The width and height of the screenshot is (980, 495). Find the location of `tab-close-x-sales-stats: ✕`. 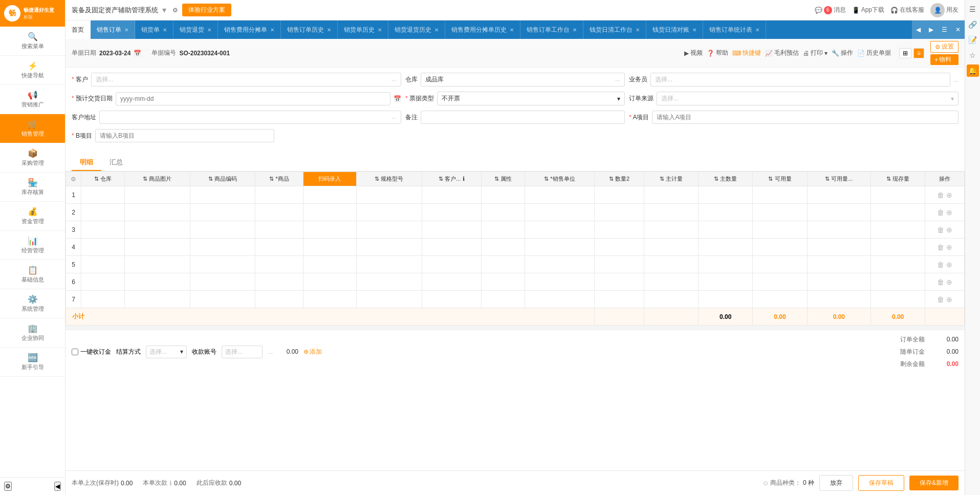

tab-close-x-sales-stats: ✕ is located at coordinates (757, 30).